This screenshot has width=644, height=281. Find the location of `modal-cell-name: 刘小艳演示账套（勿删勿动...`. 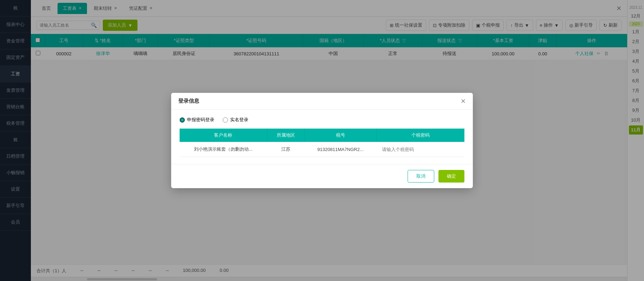

modal-cell-name: 刘小艳演示账套（勿删勿动... is located at coordinates (223, 149).